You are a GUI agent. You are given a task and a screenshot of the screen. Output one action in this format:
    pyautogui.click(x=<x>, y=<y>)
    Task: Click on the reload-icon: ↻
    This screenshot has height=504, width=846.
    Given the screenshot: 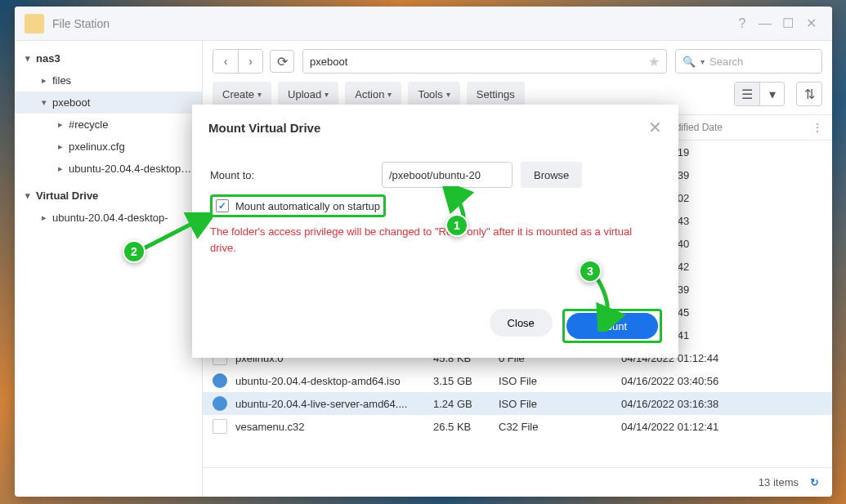 What is the action you would take?
    pyautogui.click(x=814, y=482)
    